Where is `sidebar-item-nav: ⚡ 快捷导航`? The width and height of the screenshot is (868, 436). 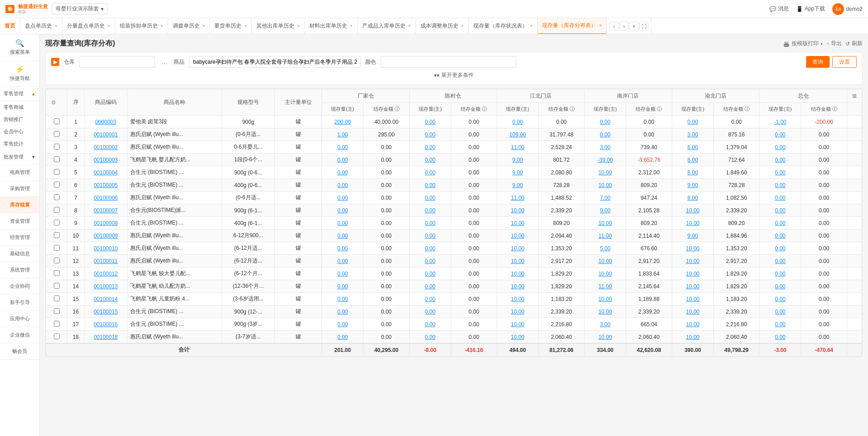 sidebar-item-nav: ⚡ 快捷导航 is located at coordinates (20, 74).